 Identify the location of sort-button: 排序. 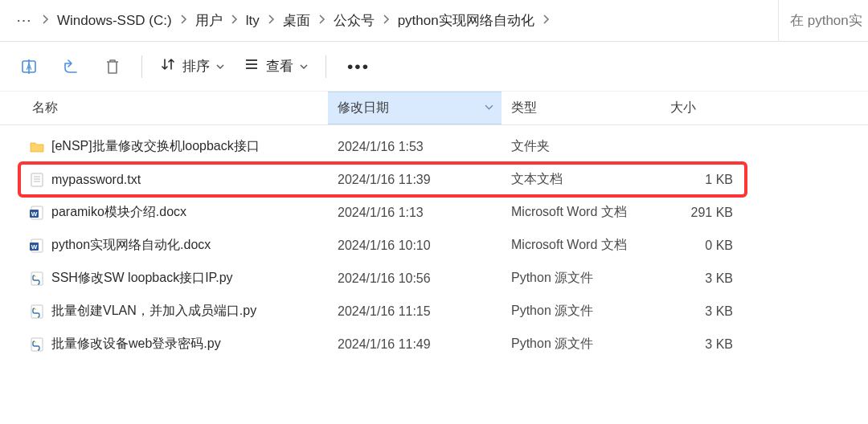
(192, 67).